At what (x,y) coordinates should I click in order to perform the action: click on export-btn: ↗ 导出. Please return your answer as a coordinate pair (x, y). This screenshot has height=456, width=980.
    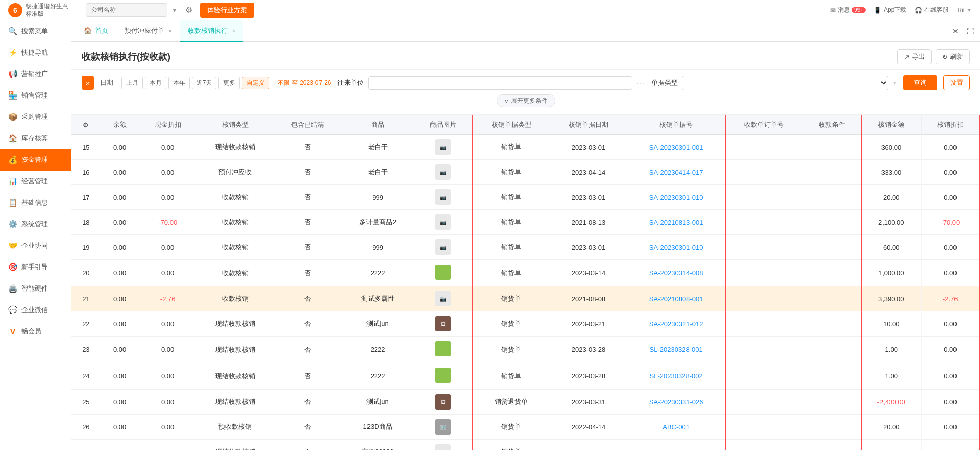
    Looking at the image, I should click on (915, 57).